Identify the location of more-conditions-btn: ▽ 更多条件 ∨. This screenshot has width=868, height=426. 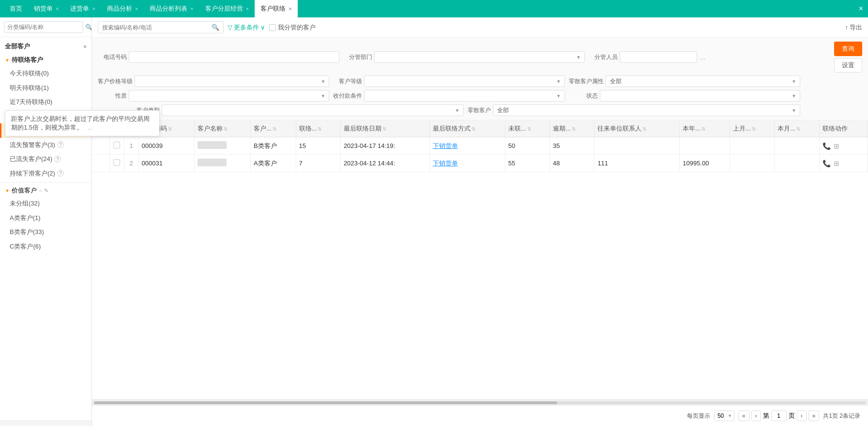
(246, 28).